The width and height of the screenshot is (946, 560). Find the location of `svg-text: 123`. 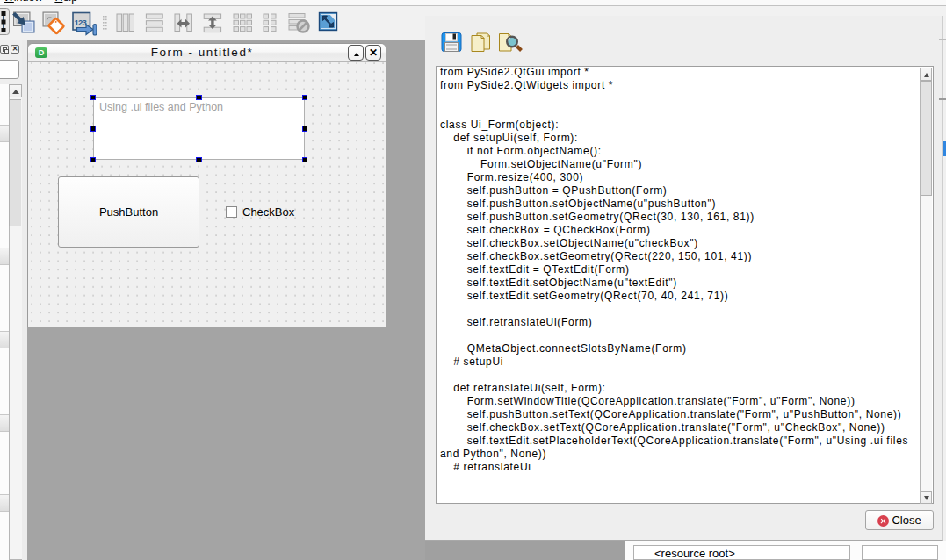

svg-text: 123 is located at coordinates (81, 23).